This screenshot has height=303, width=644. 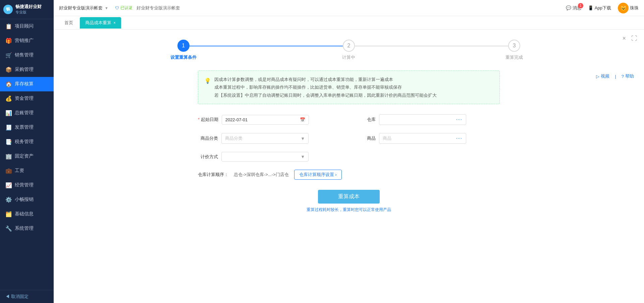 What do you see at coordinates (265, 138) in the screenshot?
I see `category-select: 商品分类 ▼` at bounding box center [265, 138].